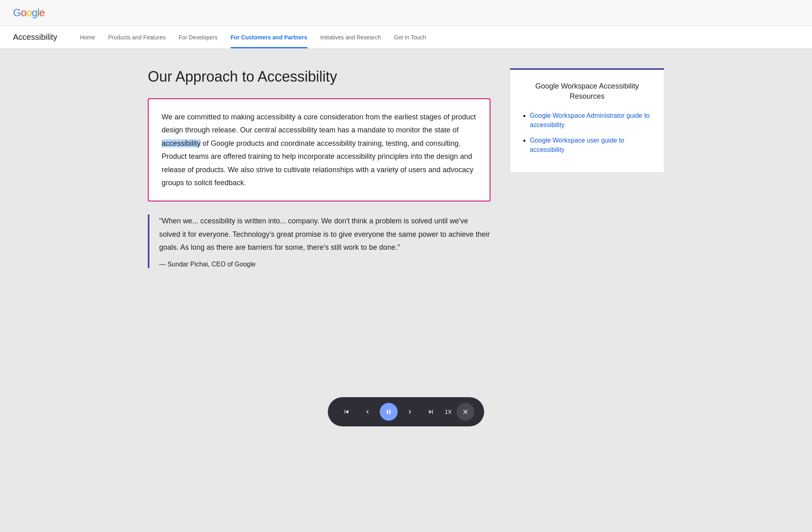 The width and height of the screenshot is (812, 532). I want to click on sidebar-link-item-2: Google Workspace user guide to accessibi…, so click(591, 145).